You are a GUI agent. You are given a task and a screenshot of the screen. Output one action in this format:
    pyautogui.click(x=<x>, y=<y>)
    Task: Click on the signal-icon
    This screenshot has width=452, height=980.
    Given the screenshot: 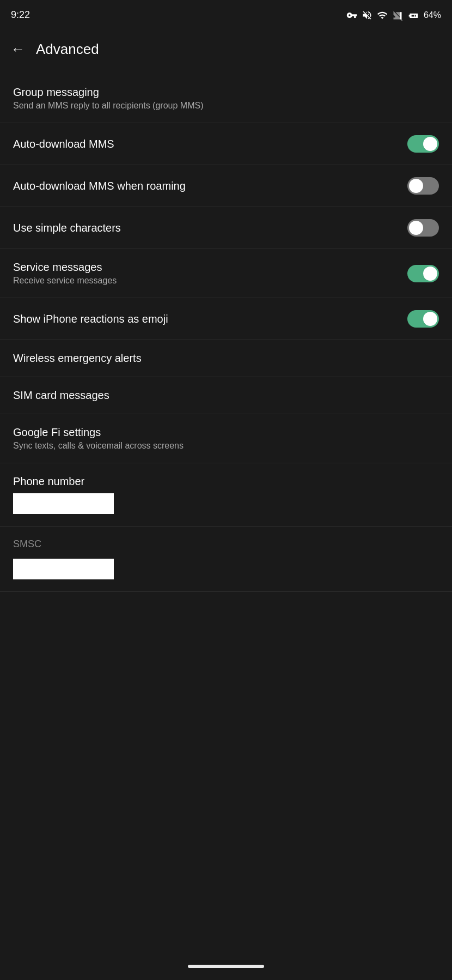 What is the action you would take?
    pyautogui.click(x=398, y=15)
    